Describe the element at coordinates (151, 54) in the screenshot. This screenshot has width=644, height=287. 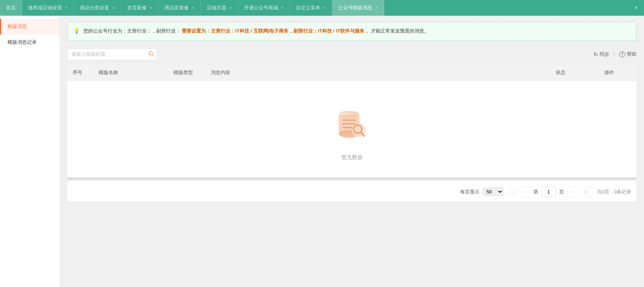
I see `search-button` at that location.